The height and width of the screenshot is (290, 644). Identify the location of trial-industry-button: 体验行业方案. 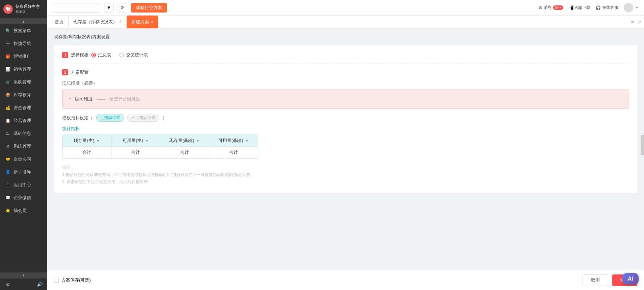
(149, 8).